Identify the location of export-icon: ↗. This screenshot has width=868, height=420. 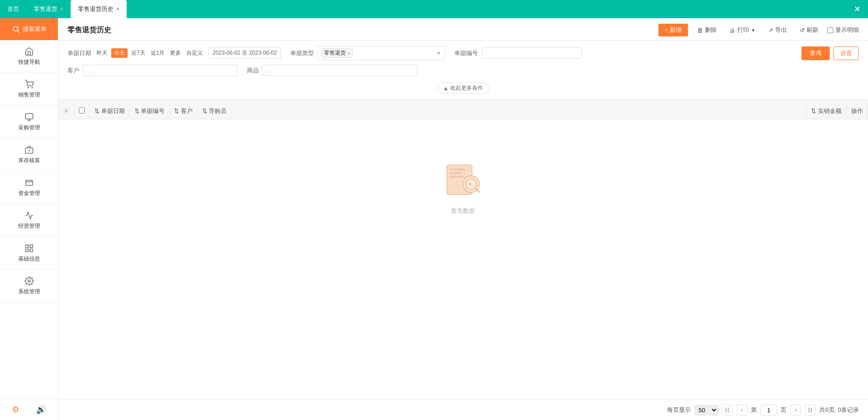
(771, 30).